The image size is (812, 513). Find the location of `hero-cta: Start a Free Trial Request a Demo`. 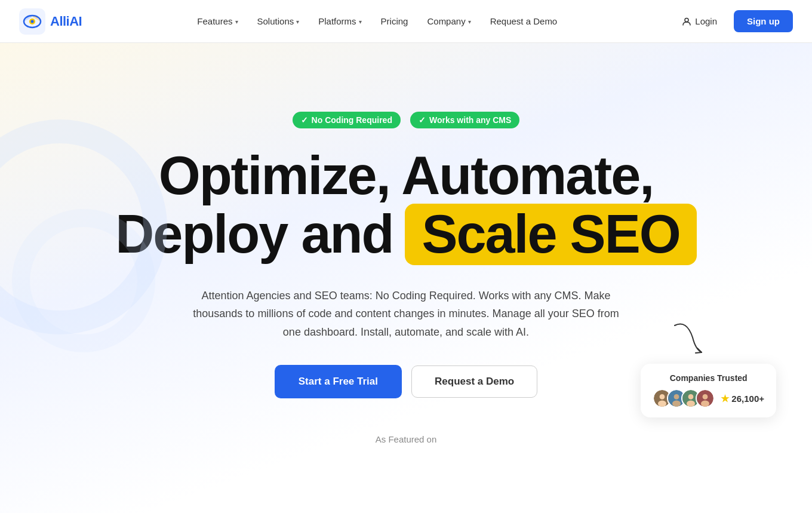

hero-cta: Start a Free Trial Request a Demo is located at coordinates (406, 382).